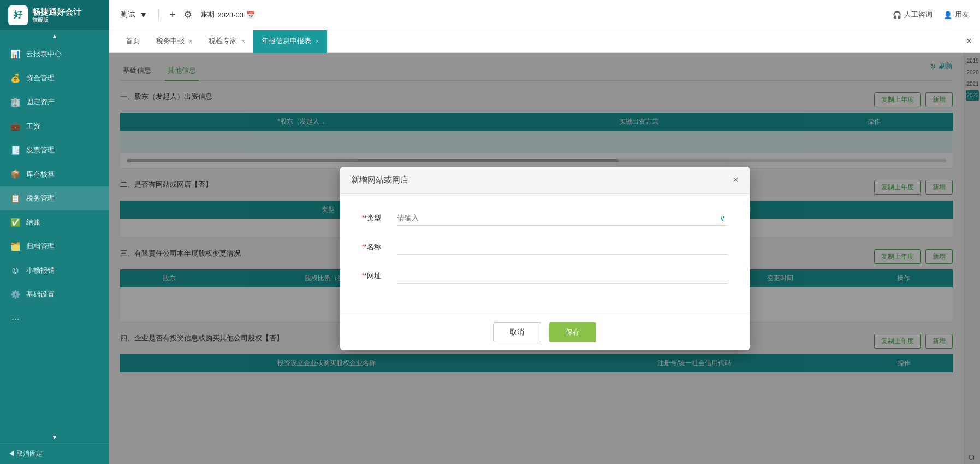  Describe the element at coordinates (545, 180) in the screenshot. I see `modal-header: 新增网站或网店 ×` at that location.